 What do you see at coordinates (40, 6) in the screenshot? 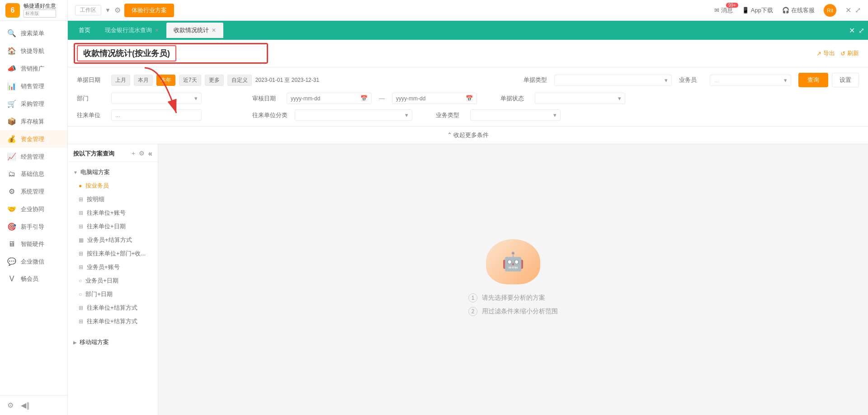
I see `logo-name: 畅捷通好生意` at bounding box center [40, 6].